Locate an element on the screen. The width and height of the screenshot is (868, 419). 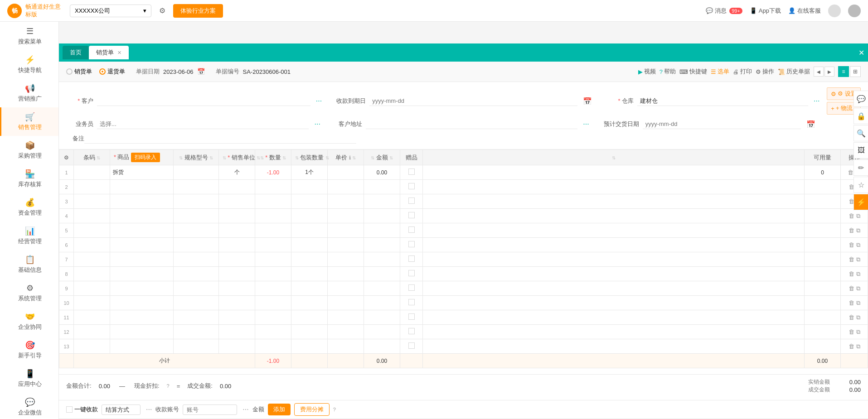
rfloat-star-btn: ☆ is located at coordinates (861, 185).